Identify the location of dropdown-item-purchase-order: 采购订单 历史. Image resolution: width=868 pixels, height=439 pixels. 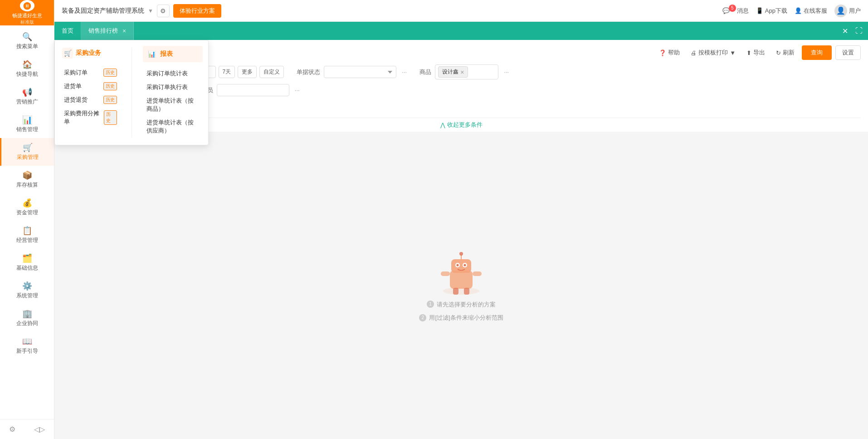
(91, 73).